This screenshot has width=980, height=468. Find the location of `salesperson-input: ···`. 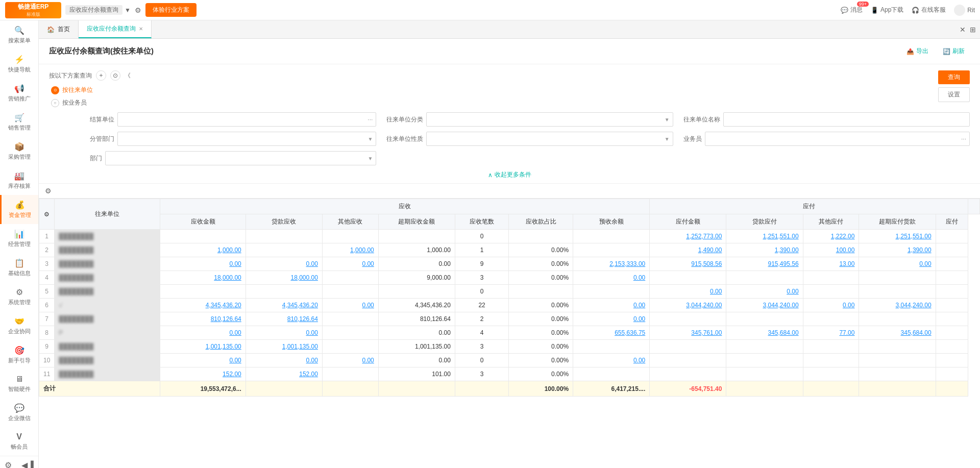

salesperson-input: ··· is located at coordinates (837, 139).